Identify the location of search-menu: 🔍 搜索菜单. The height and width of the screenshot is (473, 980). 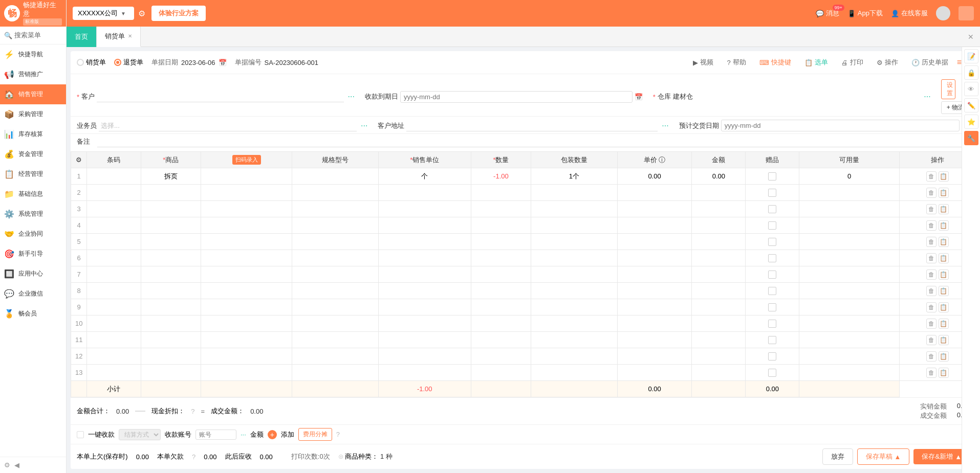
(33, 36).